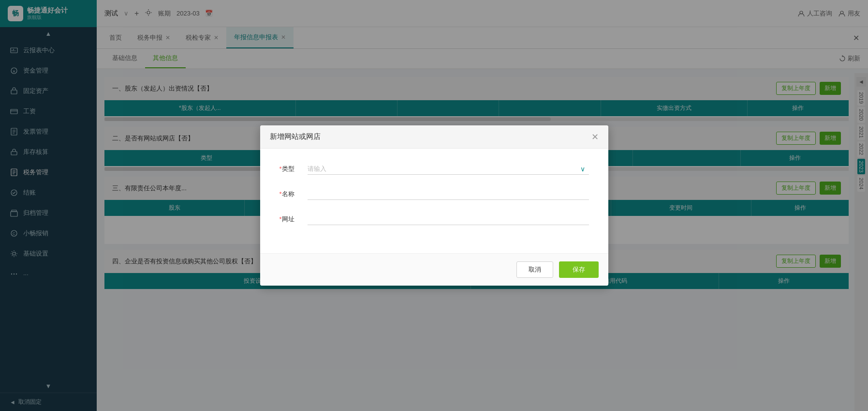  I want to click on dialog-header: 新增网站或网店 ✕, so click(434, 137).